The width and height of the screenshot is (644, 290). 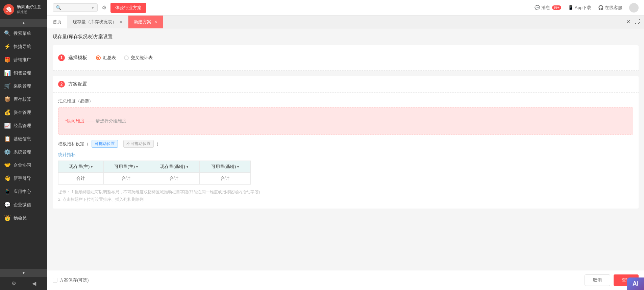 I want to click on sidebar-item-label: 资金管理, so click(x=22, y=113).